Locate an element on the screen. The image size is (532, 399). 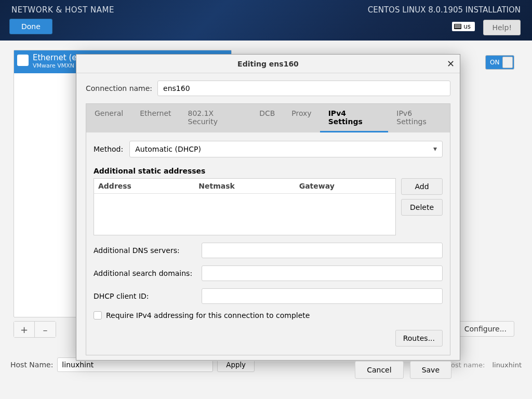
search-domains-input is located at coordinates (322, 273).